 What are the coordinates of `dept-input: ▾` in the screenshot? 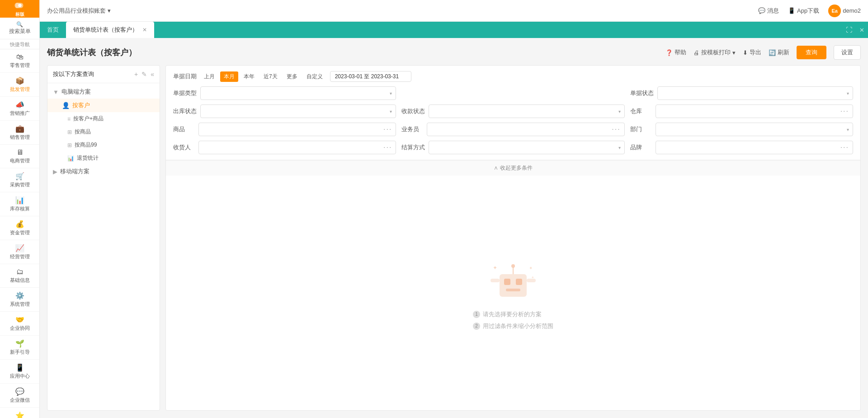 It's located at (754, 129).